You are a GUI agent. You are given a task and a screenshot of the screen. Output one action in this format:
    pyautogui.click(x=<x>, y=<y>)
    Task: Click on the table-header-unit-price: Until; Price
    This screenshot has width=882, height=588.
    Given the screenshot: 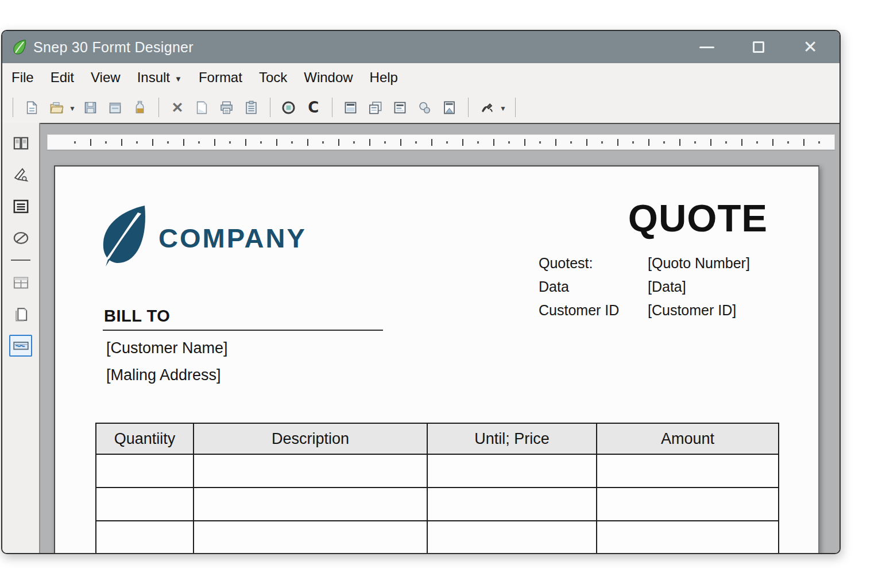 What is the action you would take?
    pyautogui.click(x=512, y=439)
    